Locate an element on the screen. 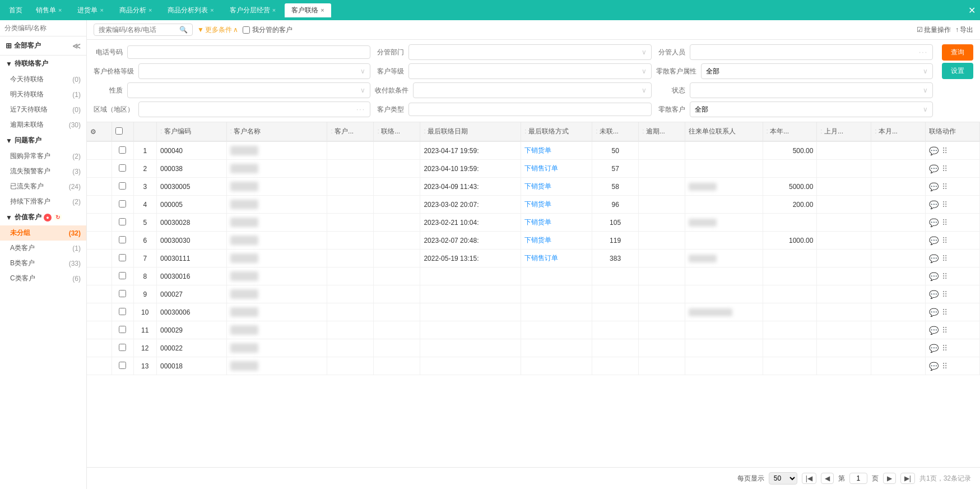 This screenshot has height=489, width=980. home-tab: 首页 is located at coordinates (16, 10).